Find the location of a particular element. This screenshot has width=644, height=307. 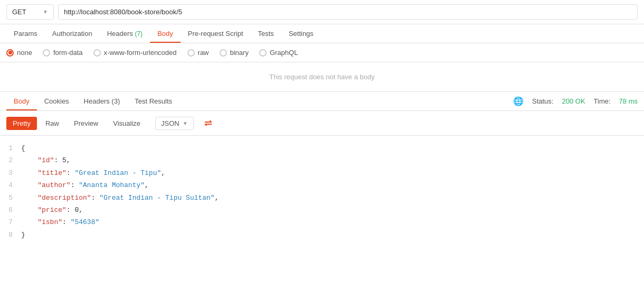

radio-raw-circle is located at coordinates (191, 53).